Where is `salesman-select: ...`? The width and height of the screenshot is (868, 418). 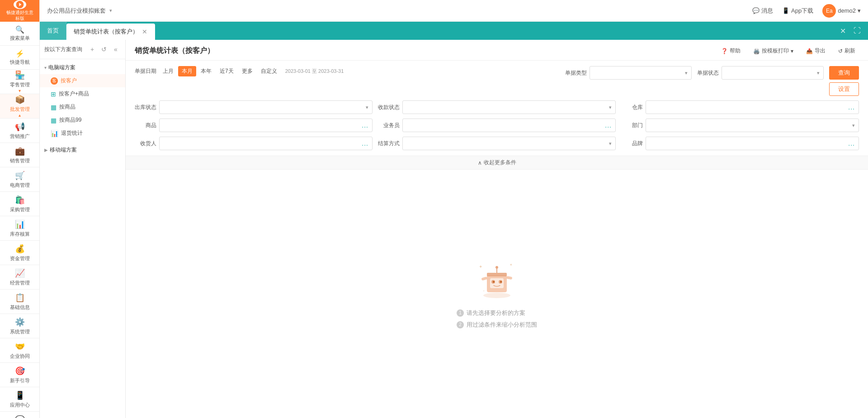 salesman-select: ... is located at coordinates (509, 125).